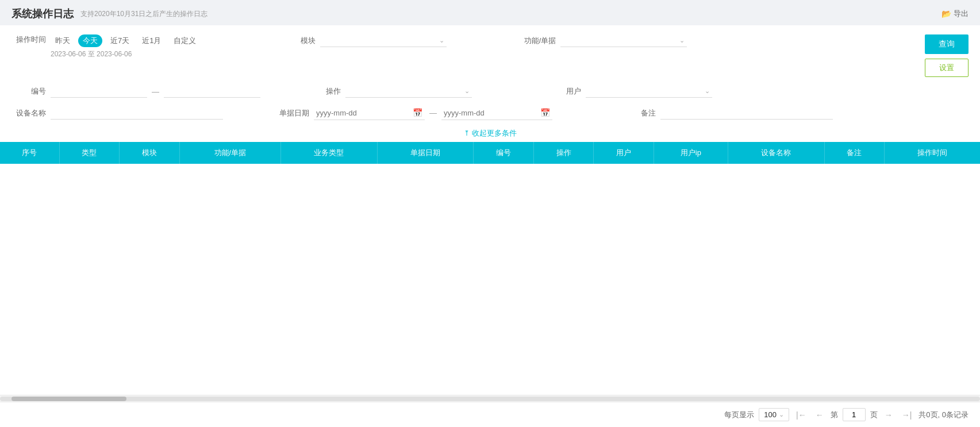  What do you see at coordinates (490, 153) in the screenshot?
I see `table-header-row: 序号 类型 模块 功能/单据 业务类型 单据日期 编号 操作 用户 用户ip 设…` at bounding box center [490, 153].